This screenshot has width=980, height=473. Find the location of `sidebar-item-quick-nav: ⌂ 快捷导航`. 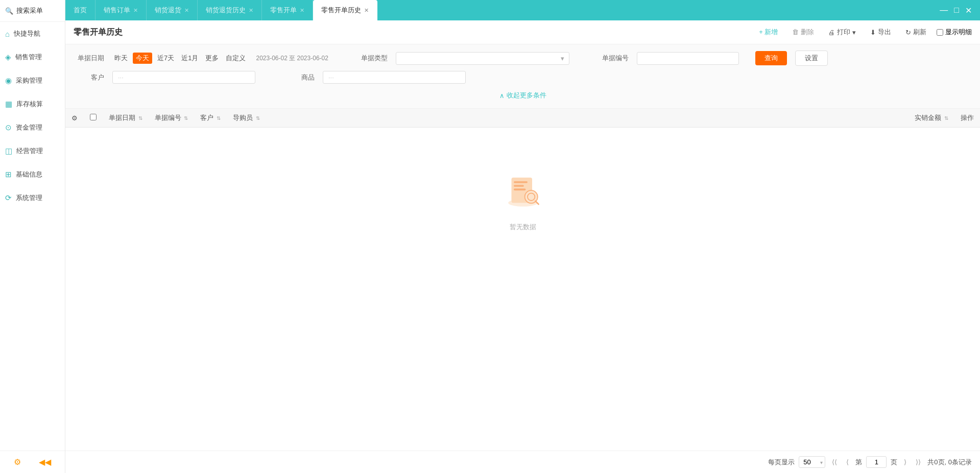

sidebar-item-quick-nav: ⌂ 快捷导航 is located at coordinates (33, 34).